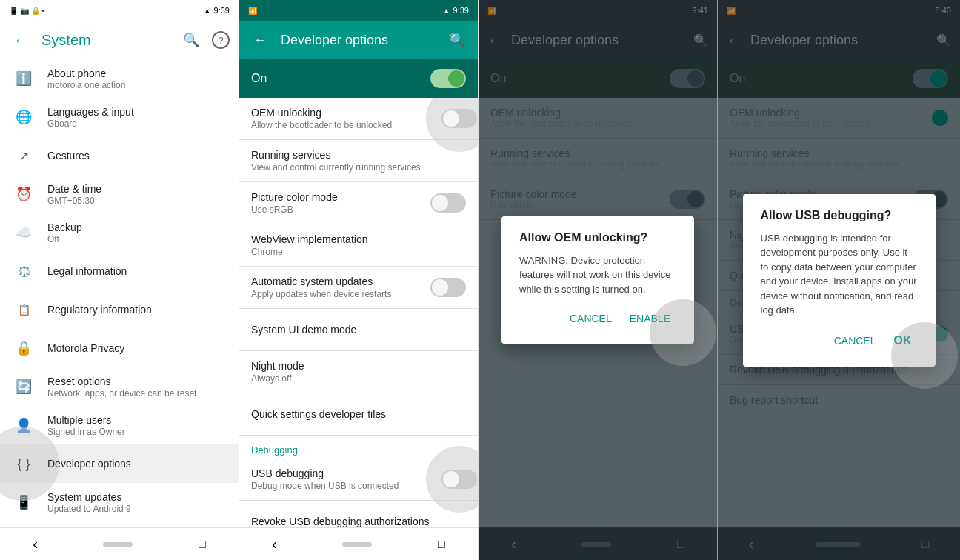 This screenshot has height=560, width=960. Describe the element at coordinates (137, 156) in the screenshot. I see `gestures-title: Gestures` at that location.